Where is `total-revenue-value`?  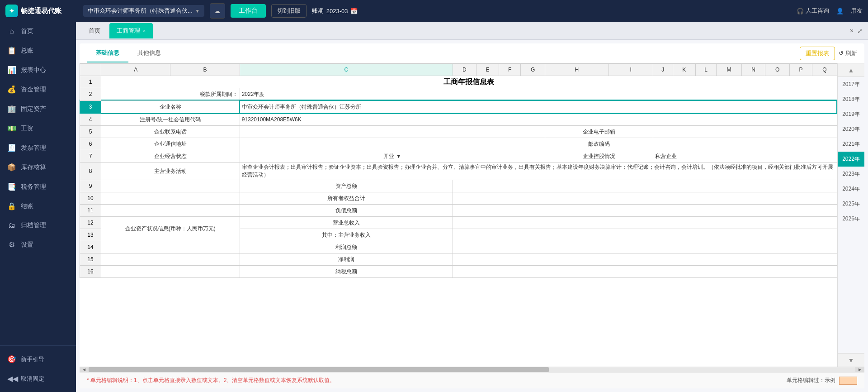 total-revenue-value is located at coordinates (645, 223).